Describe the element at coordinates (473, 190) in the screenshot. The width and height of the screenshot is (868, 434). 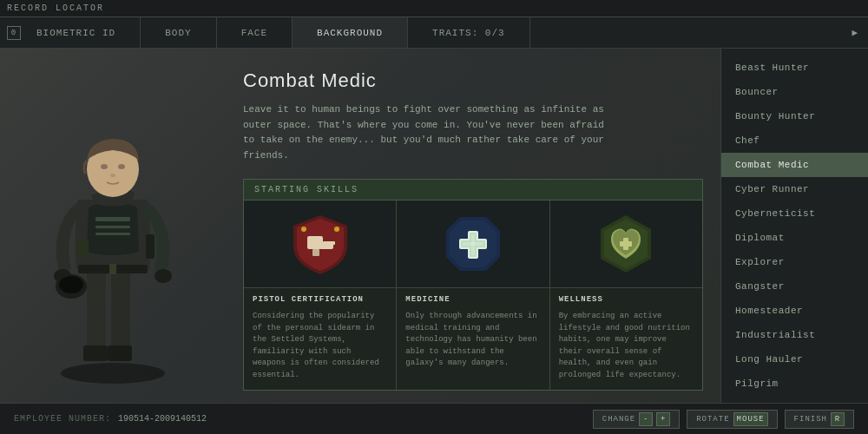
I see `skills-header: STARTING SKILLS` at that location.